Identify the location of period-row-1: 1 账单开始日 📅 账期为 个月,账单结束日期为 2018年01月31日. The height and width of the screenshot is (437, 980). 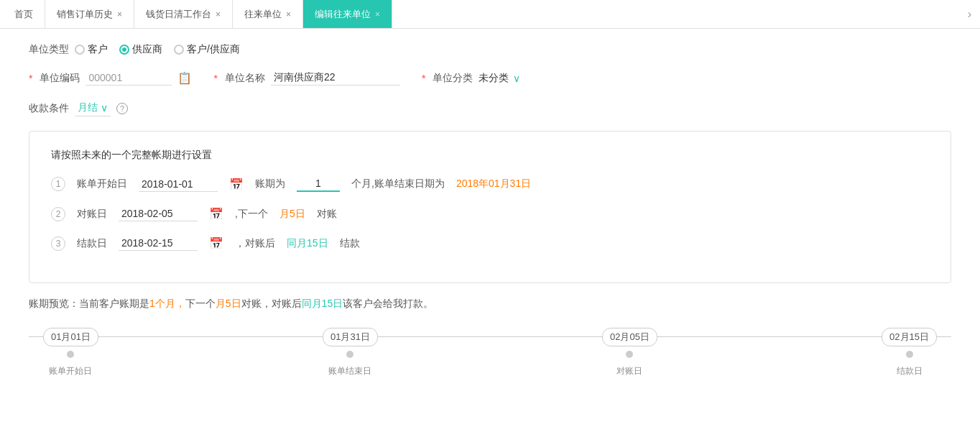
(490, 184).